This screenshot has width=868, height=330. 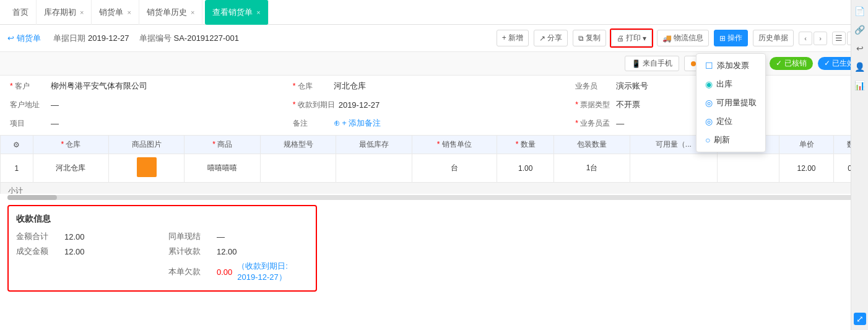 I want to click on col-settings: ⚙, so click(x=17, y=145).